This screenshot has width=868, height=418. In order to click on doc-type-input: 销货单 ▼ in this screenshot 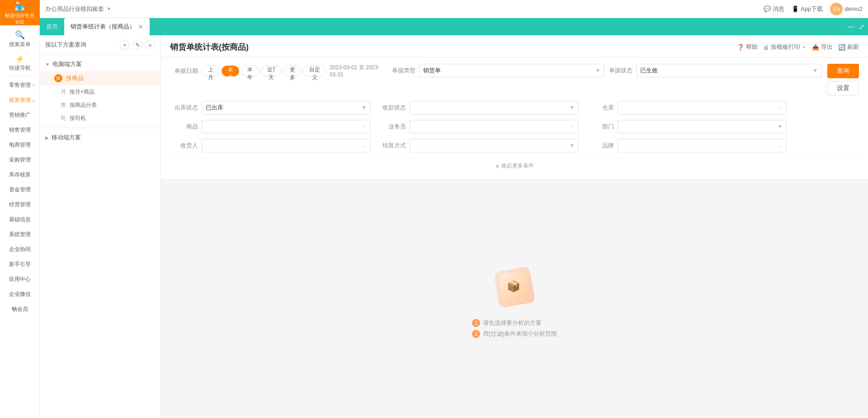, I will do `click(512, 71)`.